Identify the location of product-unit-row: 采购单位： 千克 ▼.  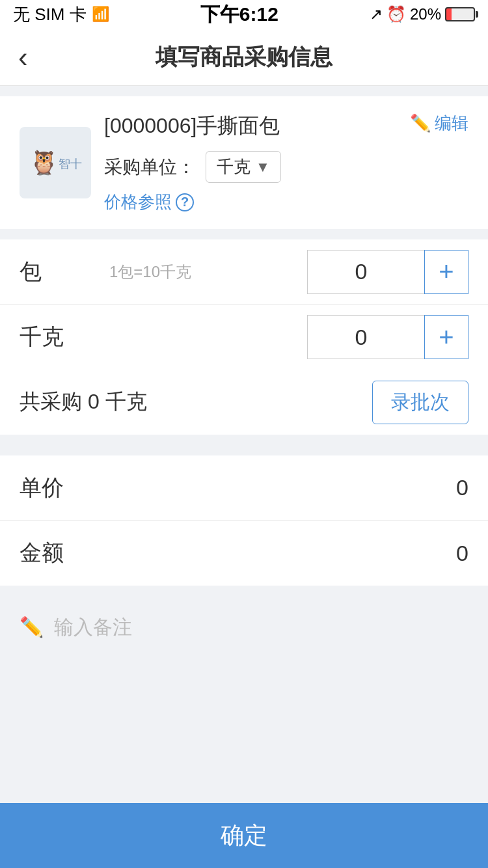
(286, 167).